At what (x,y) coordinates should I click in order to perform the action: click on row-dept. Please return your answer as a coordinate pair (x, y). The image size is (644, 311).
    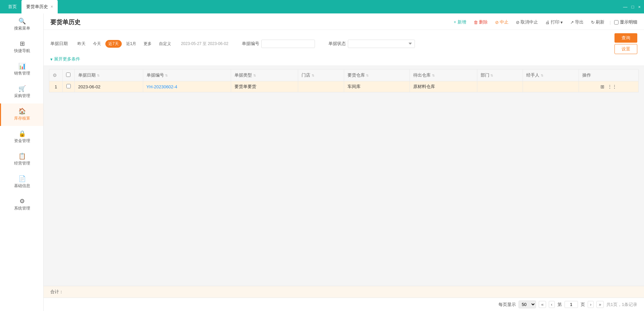
    Looking at the image, I should click on (500, 87).